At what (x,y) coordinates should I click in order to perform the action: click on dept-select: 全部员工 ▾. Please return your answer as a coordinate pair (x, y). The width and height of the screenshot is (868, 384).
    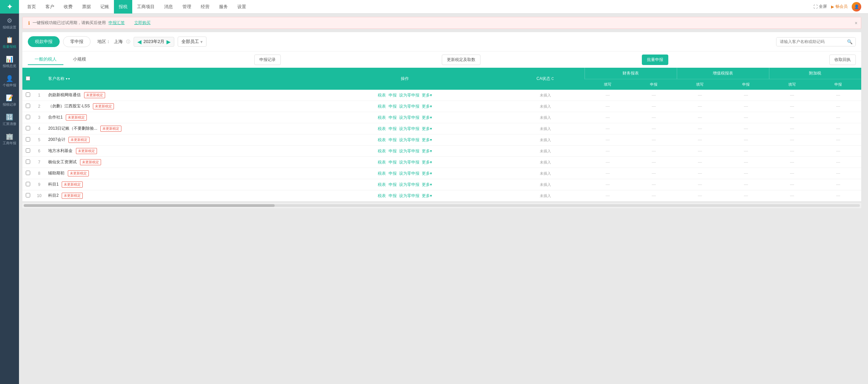
    Looking at the image, I should click on (192, 42).